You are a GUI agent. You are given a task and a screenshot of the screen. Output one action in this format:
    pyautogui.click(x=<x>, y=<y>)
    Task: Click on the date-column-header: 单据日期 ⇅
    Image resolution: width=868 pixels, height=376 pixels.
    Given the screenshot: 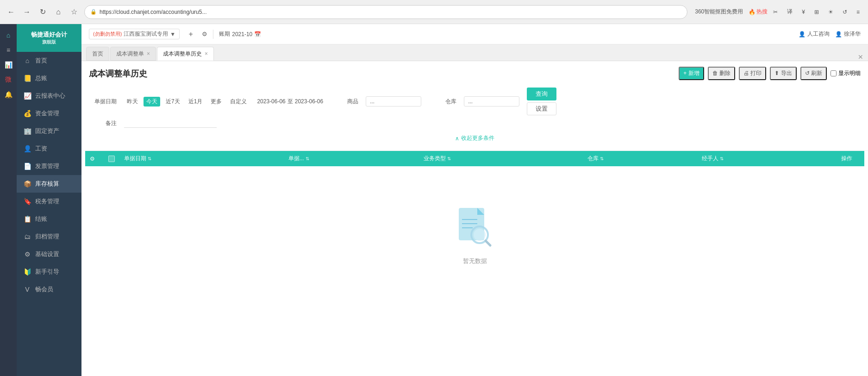 What is the action you would take?
    pyautogui.click(x=202, y=158)
    